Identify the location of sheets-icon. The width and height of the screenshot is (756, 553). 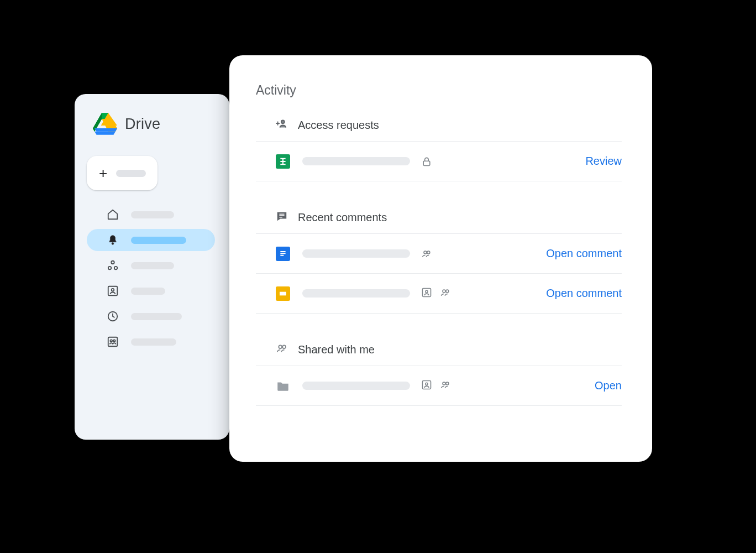
(283, 161).